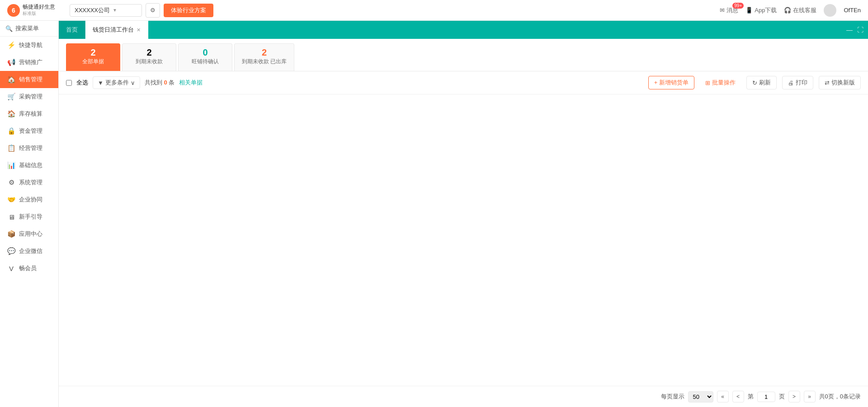 This screenshot has width=868, height=407. Describe the element at coordinates (133, 83) in the screenshot. I see `filter-arrow: ∨` at that location.